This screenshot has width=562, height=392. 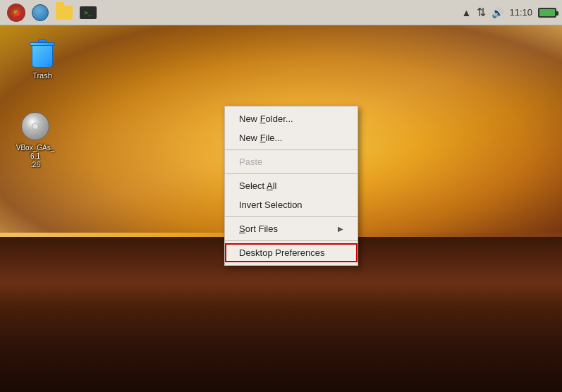 What do you see at coordinates (509, 13) in the screenshot?
I see `taskbar-right: ▲ ⇅ 🔊 11:10` at bounding box center [509, 13].